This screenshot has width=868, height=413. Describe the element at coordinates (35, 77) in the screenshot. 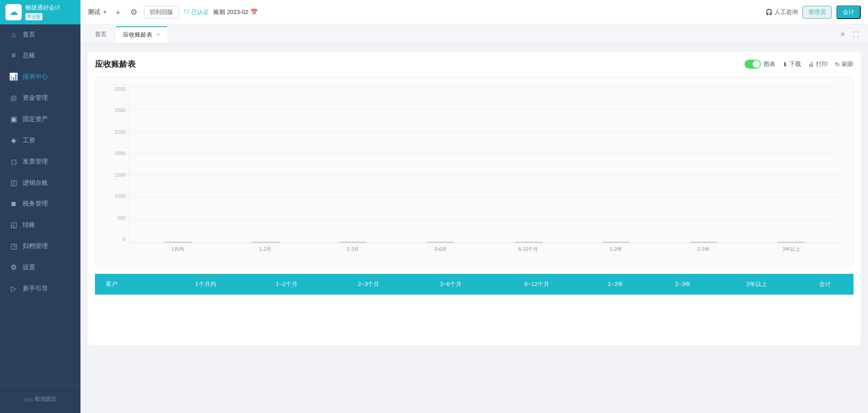

I see `sidebar-label-reports: 报表中心` at that location.